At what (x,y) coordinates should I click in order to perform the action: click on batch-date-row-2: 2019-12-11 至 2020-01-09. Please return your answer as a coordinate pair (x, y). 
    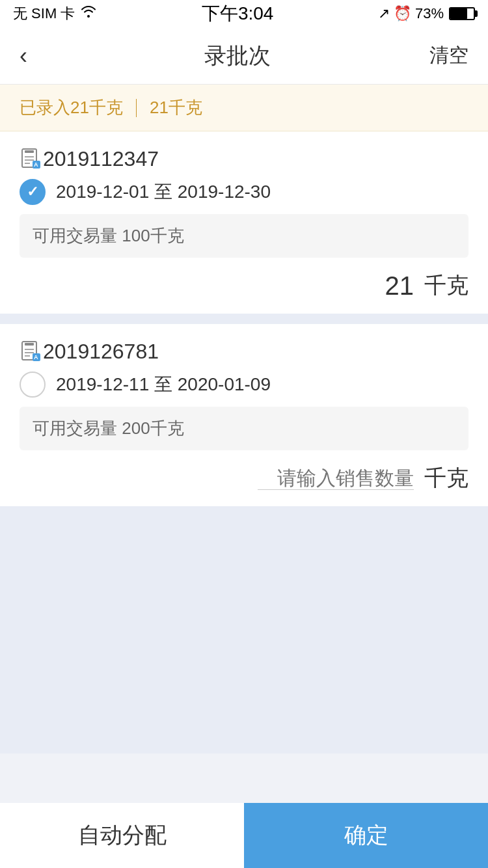
    Looking at the image, I should click on (244, 385).